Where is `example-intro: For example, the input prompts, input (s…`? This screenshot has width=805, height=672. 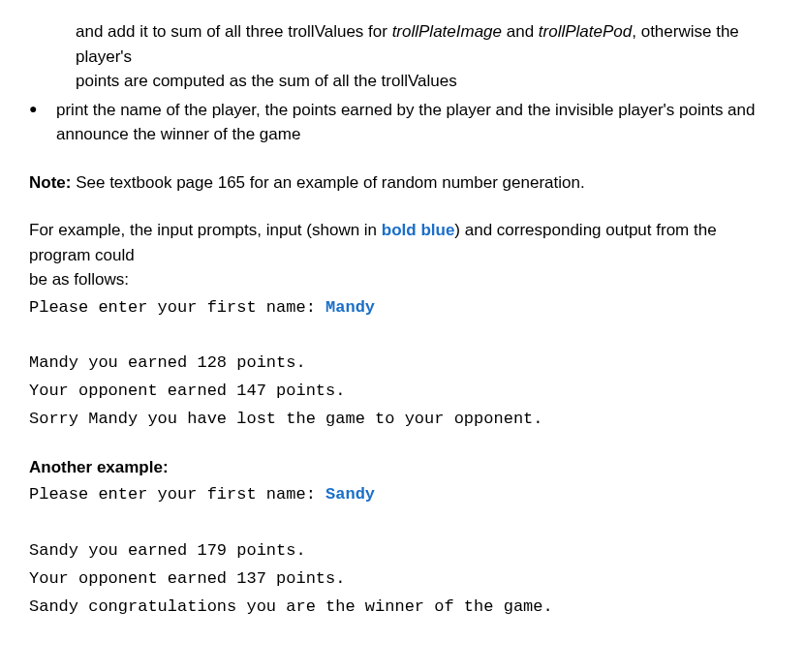 example-intro: For example, the input prompts, input (s… is located at coordinates (403, 256).